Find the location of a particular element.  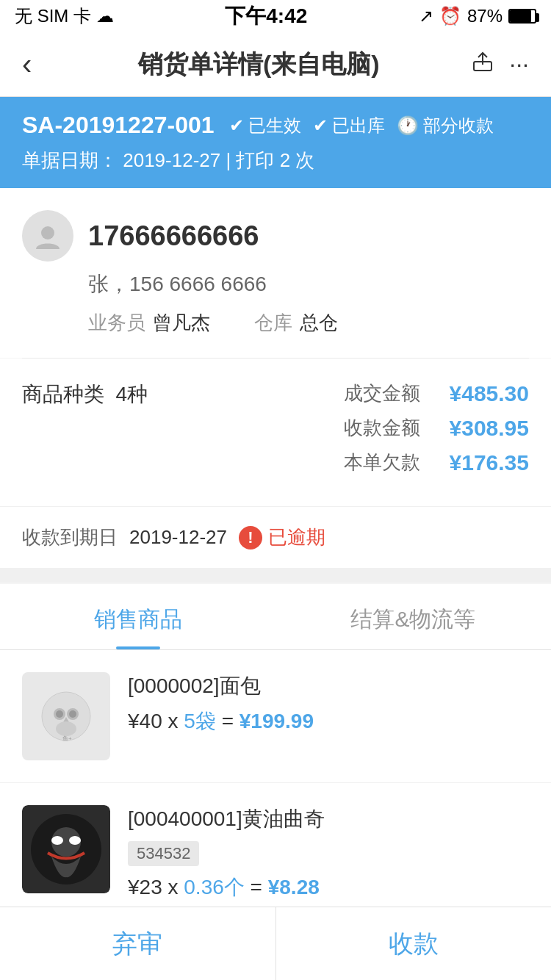

more-button: ··· is located at coordinates (519, 65).